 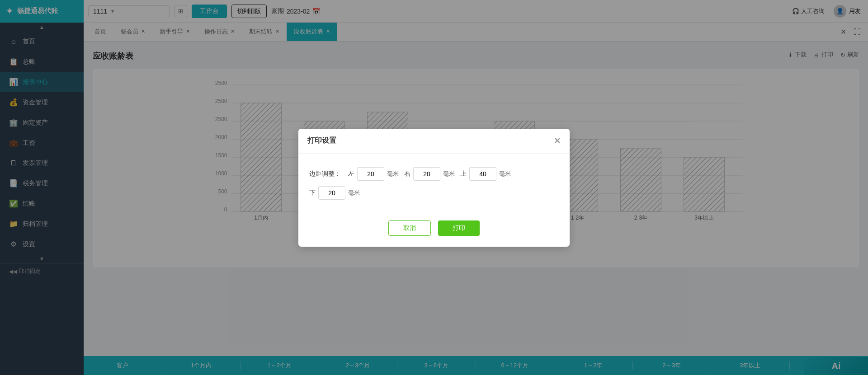 I want to click on left-label: 左, so click(x=351, y=174).